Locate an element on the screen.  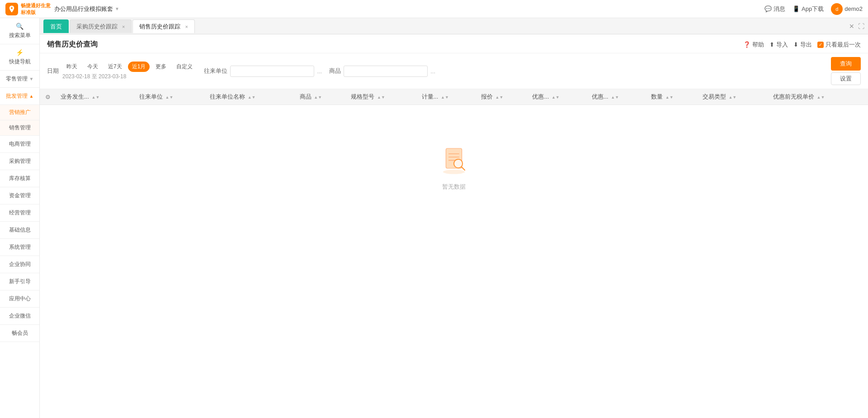
wholesale-chevron-icon: ▲ is located at coordinates (32, 96).